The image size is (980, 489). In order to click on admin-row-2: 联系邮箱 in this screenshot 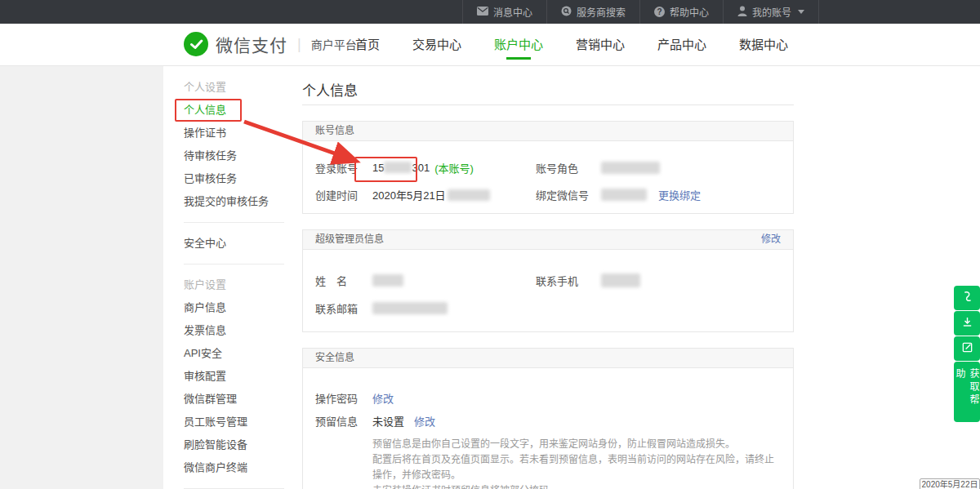, I will do `click(548, 308)`.